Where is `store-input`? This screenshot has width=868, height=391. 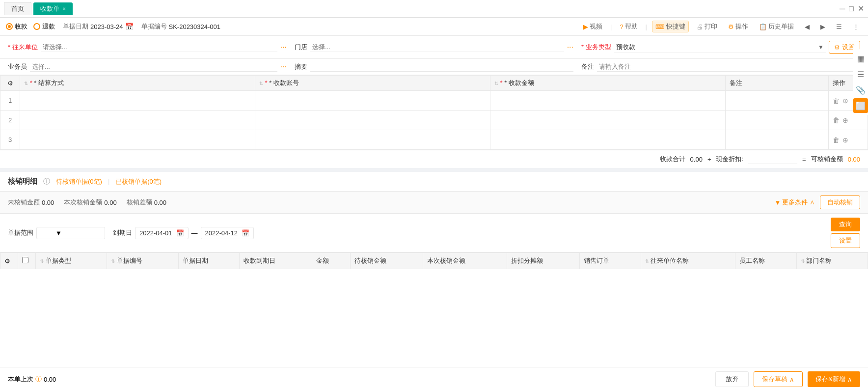 store-input is located at coordinates (437, 47).